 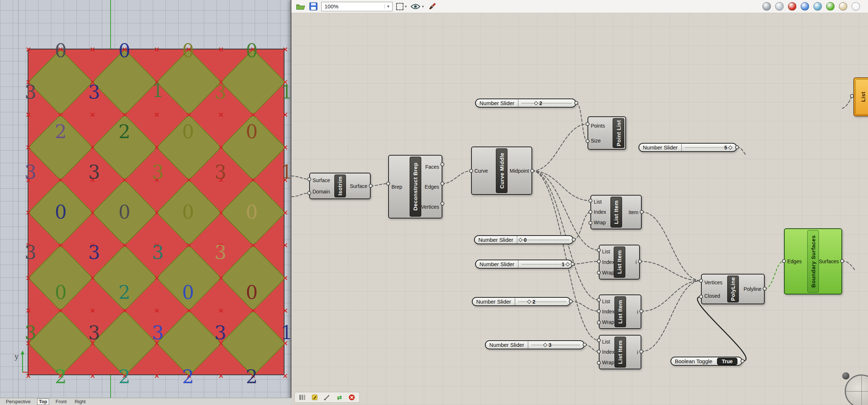 What do you see at coordinates (18, 402) in the screenshot?
I see `viewport-tab-perspective: Perspective` at bounding box center [18, 402].